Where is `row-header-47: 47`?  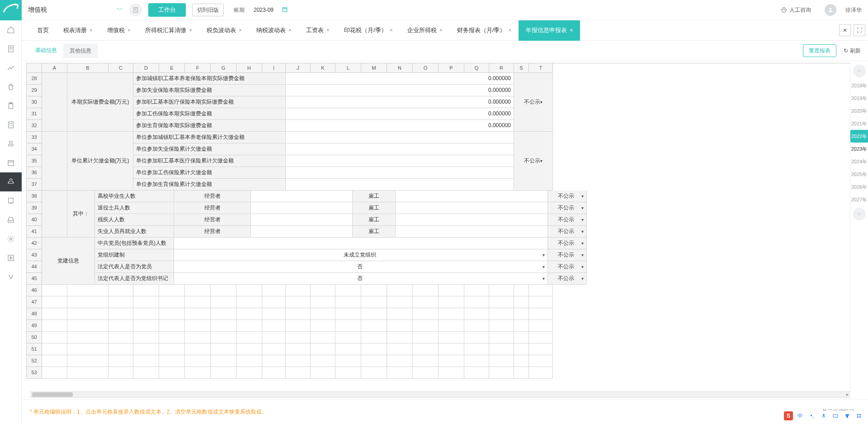 row-header-47: 47 is located at coordinates (34, 302).